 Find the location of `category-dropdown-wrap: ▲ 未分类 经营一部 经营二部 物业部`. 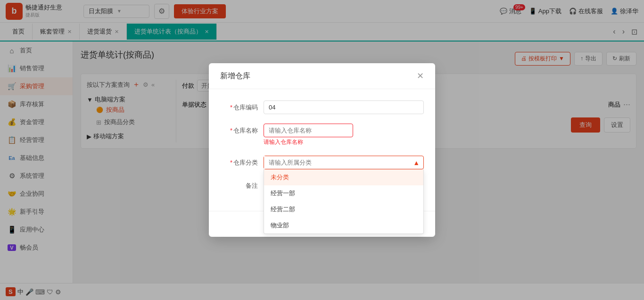

category-dropdown-wrap: ▲ 未分类 经营一部 经营二部 物业部 is located at coordinates (344, 162).